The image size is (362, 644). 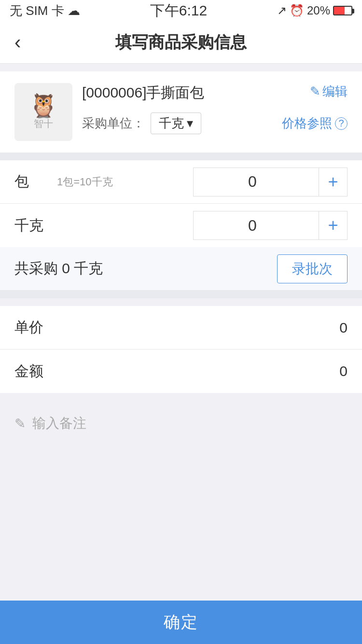 I want to click on status-time: 下午6:12, so click(x=179, y=11).